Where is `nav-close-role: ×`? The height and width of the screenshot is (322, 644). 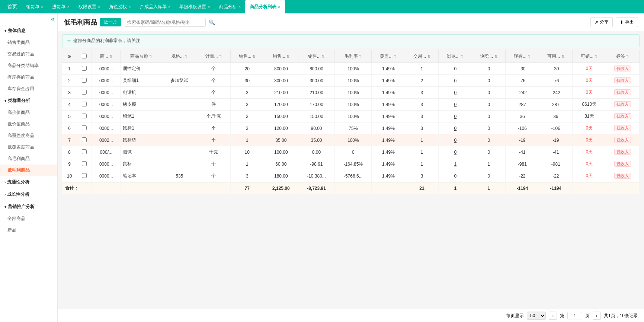
nav-close-role: × is located at coordinates (129, 7).